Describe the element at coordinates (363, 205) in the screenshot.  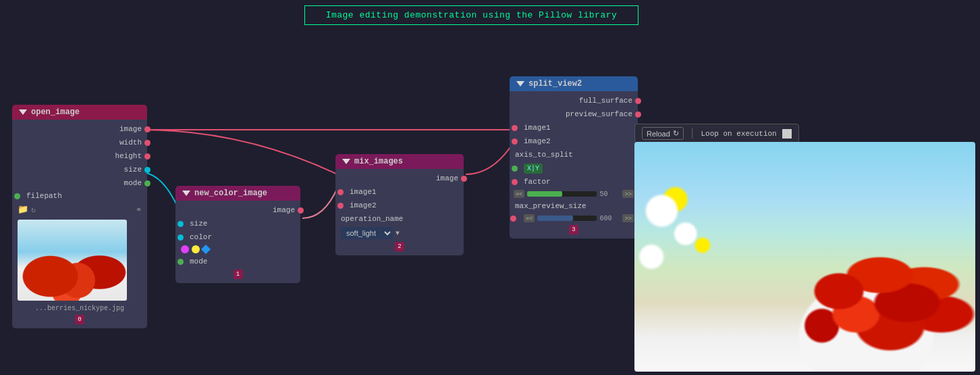
I see `mix-input-image2-label: image2` at that location.